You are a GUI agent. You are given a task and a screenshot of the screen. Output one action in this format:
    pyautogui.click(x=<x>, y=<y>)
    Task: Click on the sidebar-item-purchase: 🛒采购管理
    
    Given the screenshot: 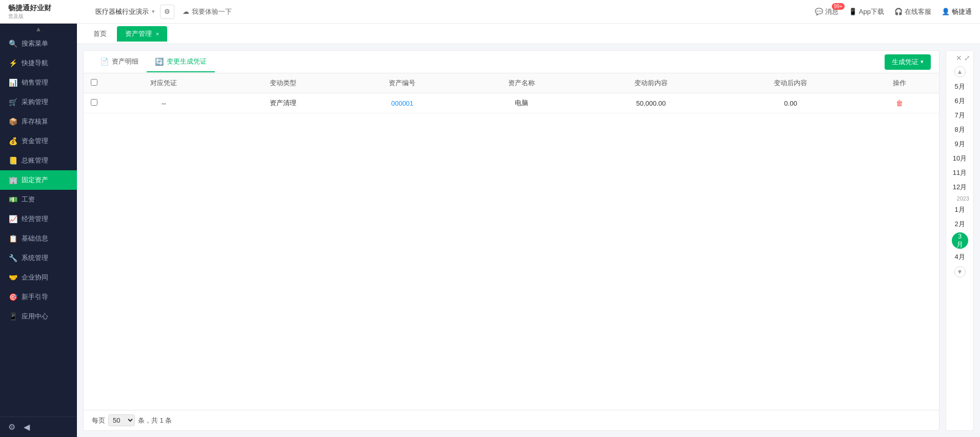 What is the action you would take?
    pyautogui.click(x=38, y=102)
    